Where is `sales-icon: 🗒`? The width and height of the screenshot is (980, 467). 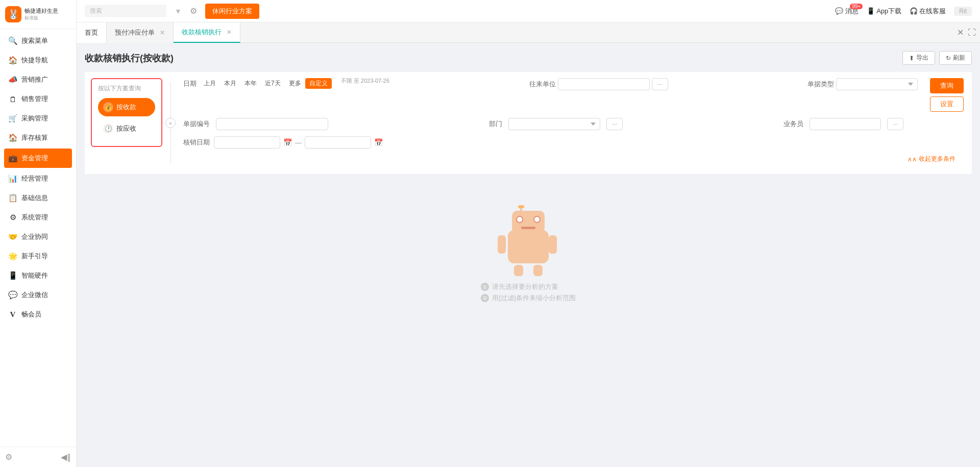 sales-icon: 🗒 is located at coordinates (13, 99).